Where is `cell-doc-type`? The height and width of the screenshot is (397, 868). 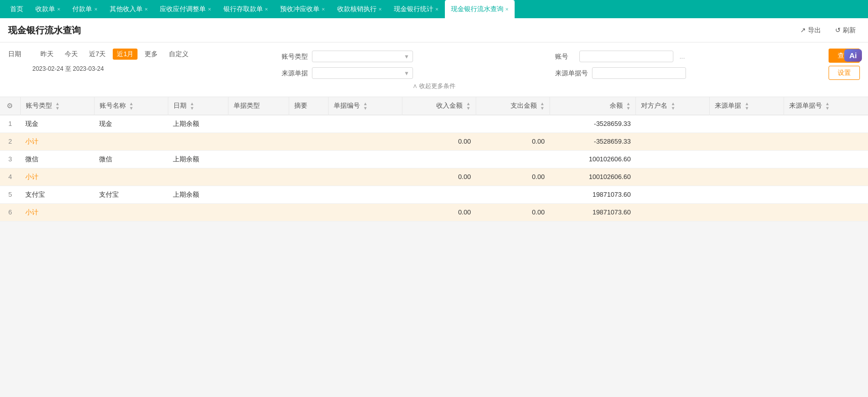
cell-doc-type is located at coordinates (258, 159).